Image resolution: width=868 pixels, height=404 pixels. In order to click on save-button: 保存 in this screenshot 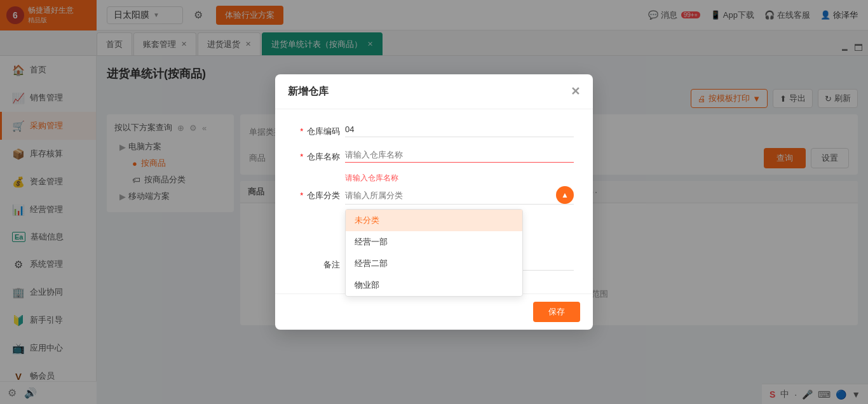, I will do `click(557, 312)`.